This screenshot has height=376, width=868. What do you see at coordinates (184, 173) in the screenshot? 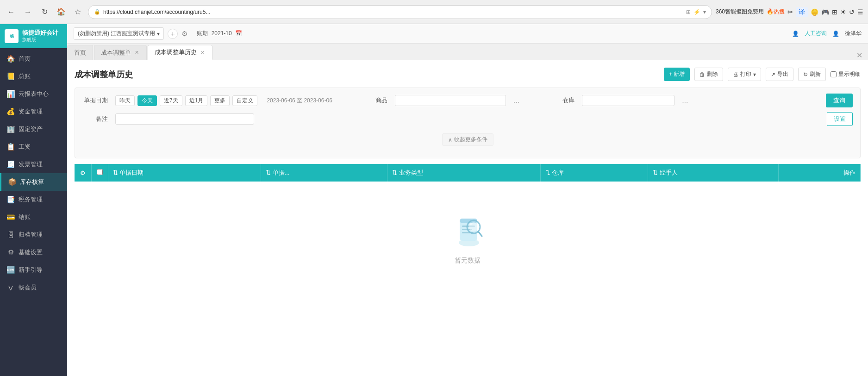
I see `th-date: ⇅ 单据日期` at bounding box center [184, 173].